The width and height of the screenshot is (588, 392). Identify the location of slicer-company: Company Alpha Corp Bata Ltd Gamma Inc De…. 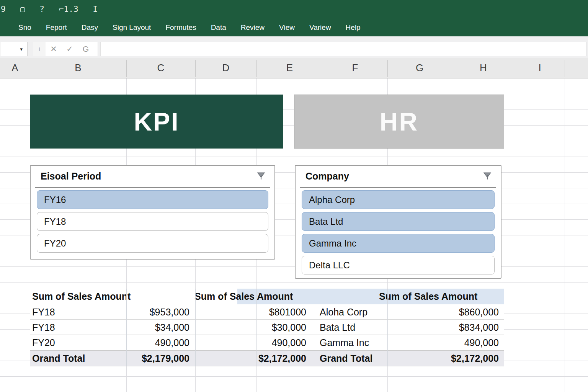
(398, 222).